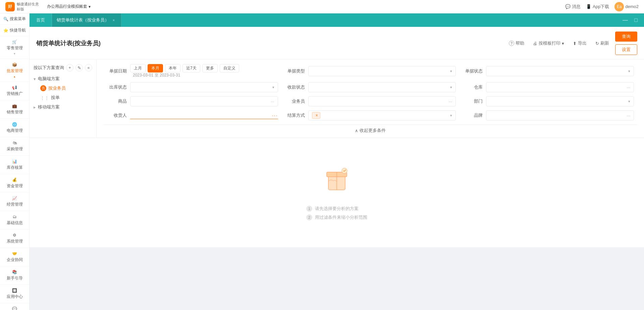  What do you see at coordinates (629, 101) in the screenshot?
I see `department-arrow-icon: ▾` at bounding box center [629, 101].